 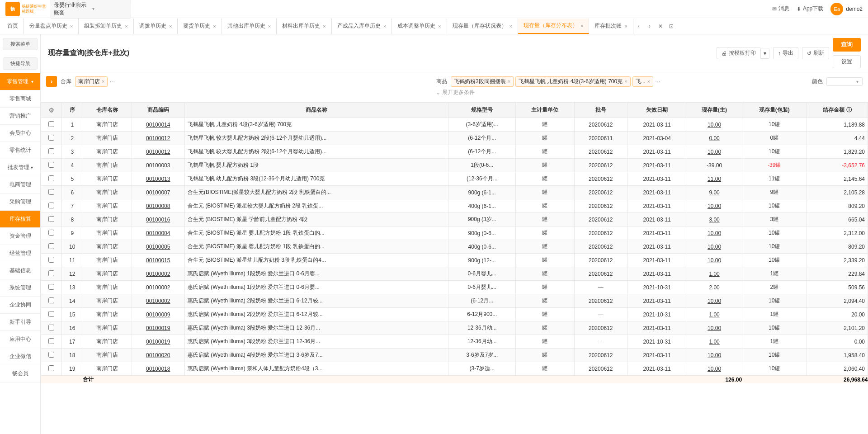 What do you see at coordinates (20, 63) in the screenshot?
I see `quick-nav-button: 快捷导航` at bounding box center [20, 63].